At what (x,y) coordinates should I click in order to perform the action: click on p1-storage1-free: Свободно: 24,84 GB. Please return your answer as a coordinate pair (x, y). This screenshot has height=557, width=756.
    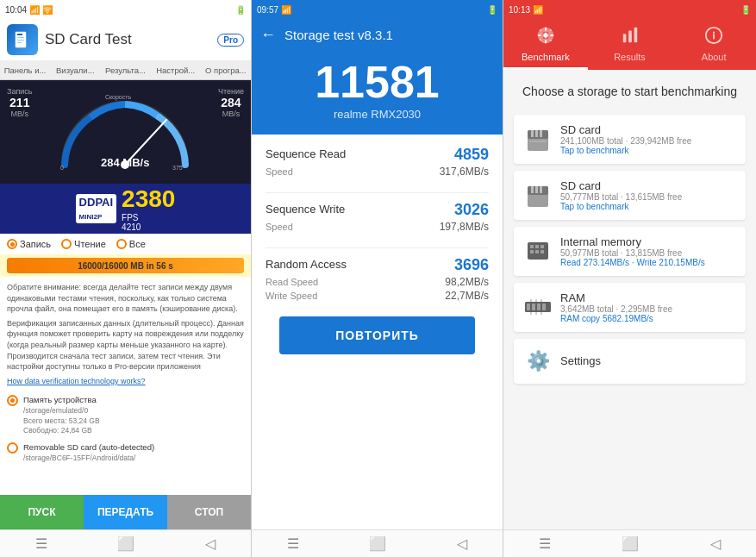
    Looking at the image, I should click on (62, 431).